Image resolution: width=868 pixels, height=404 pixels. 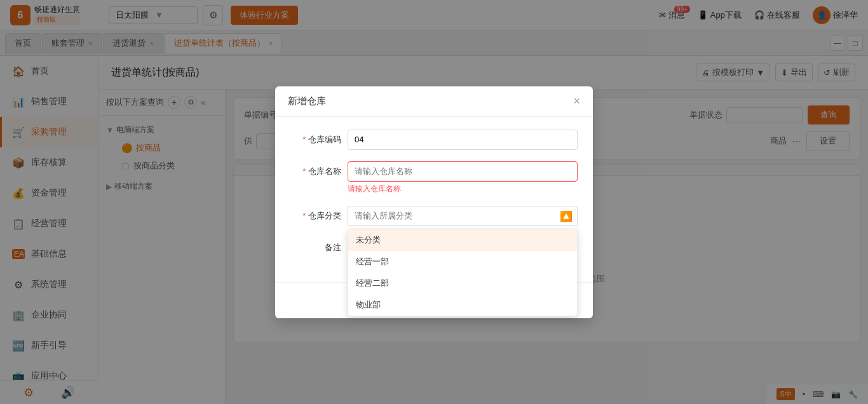 I want to click on modal-header: 新增仓库 ×, so click(x=434, y=102).